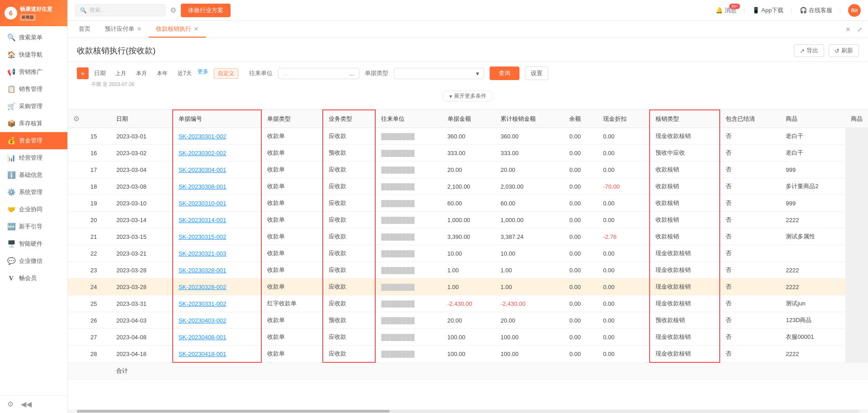  I want to click on doc-no-link: SK-20230328-001, so click(203, 271).